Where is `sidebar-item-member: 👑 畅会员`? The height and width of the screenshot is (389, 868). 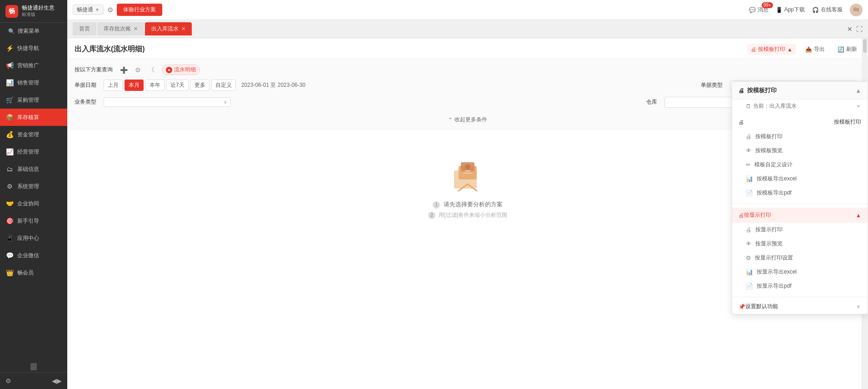 sidebar-item-member: 👑 畅会员 is located at coordinates (34, 273).